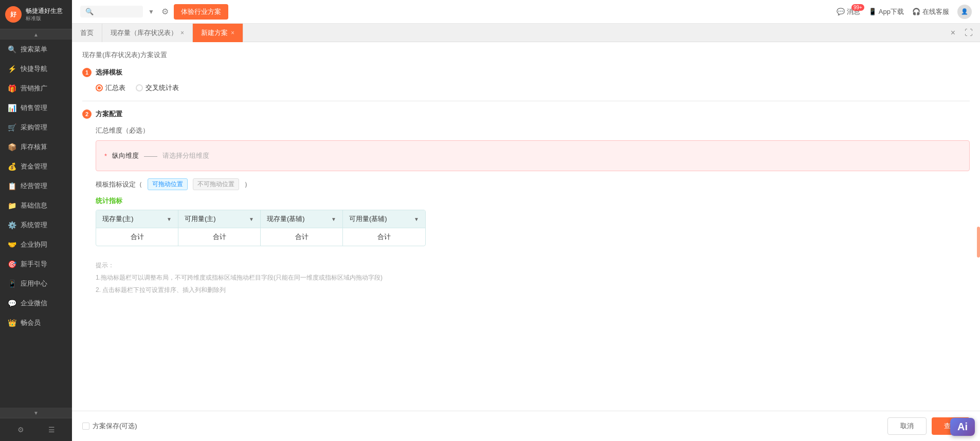 This screenshot has width=980, height=441. I want to click on sidebar-item-purchase: 🛒 采购管理, so click(36, 127).